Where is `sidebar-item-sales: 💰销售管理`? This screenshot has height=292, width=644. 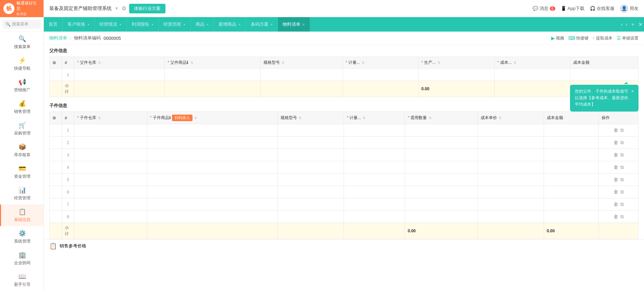 sidebar-item-sales: 💰销售管理 is located at coordinates (22, 107).